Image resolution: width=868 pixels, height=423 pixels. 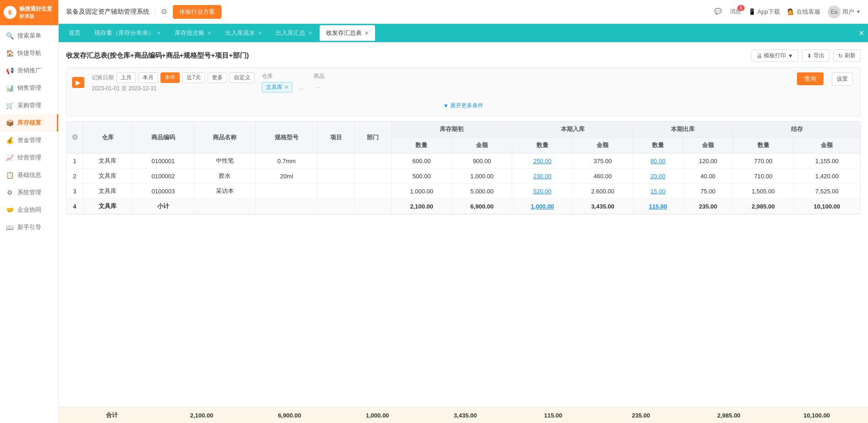 I want to click on sidebar-item-label: 销售管理, so click(x=29, y=88).